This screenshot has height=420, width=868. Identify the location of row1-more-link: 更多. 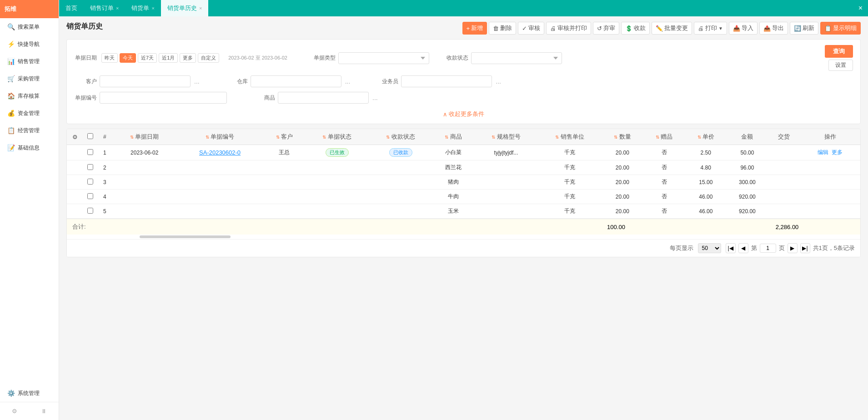
(837, 152).